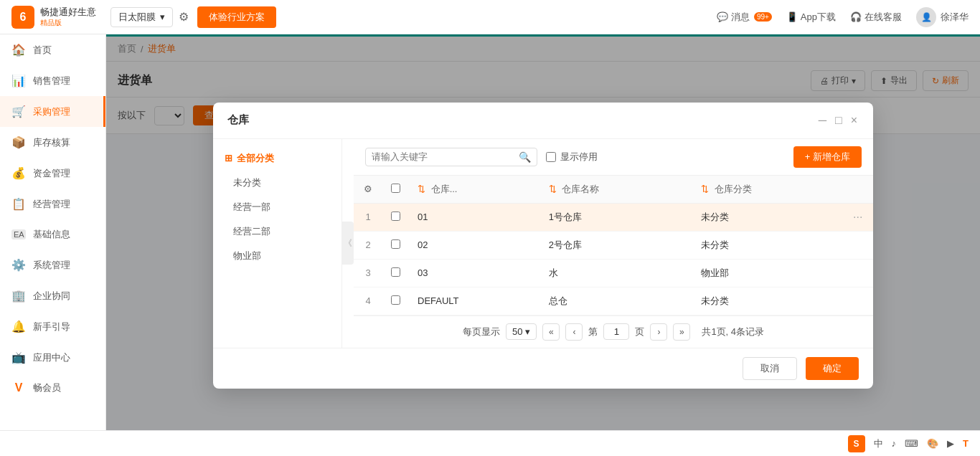 The height and width of the screenshot is (456, 980). Describe the element at coordinates (368, 189) in the screenshot. I see `col-settings: ⚙` at that location.